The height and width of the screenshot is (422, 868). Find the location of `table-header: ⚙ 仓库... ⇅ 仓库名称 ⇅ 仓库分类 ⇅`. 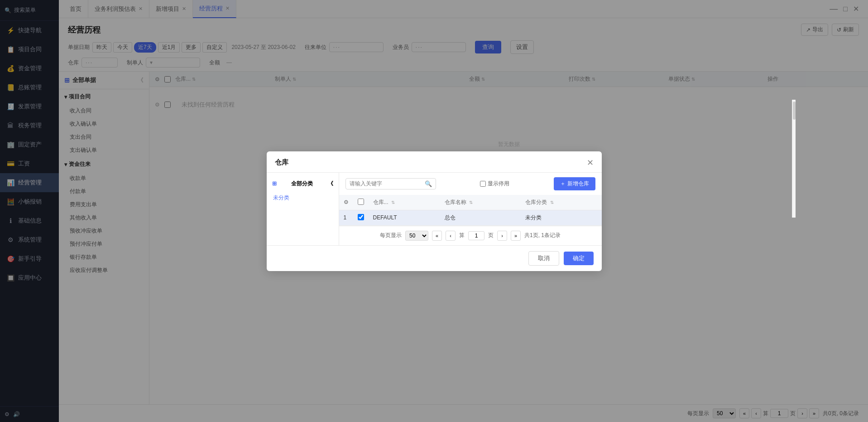

table-header: ⚙ 仓库... ⇅ 仓库名称 ⇅ 仓库分类 ⇅ is located at coordinates (470, 203).